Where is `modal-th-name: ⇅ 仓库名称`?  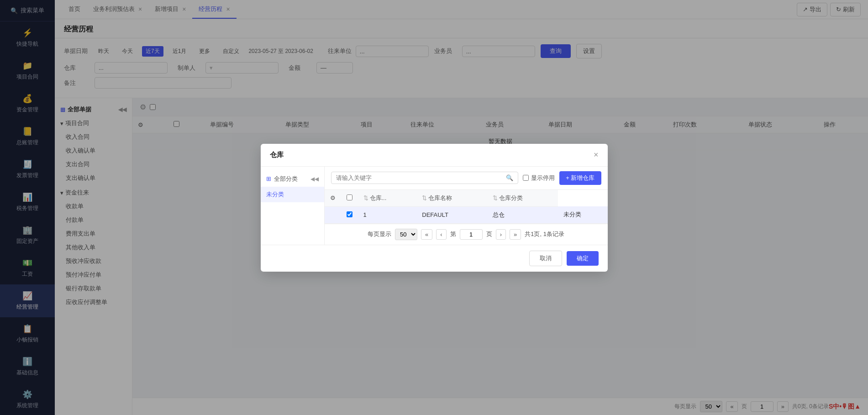
modal-th-name: ⇅ 仓库名称 is located at coordinates (452, 198).